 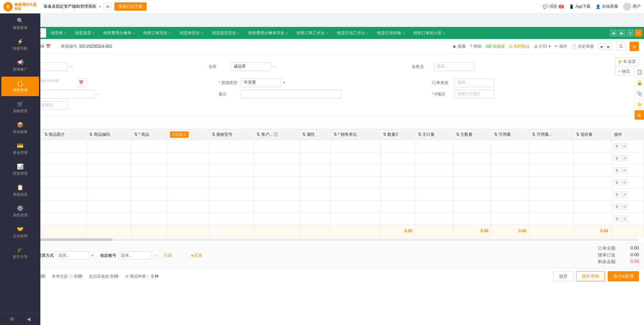 What do you see at coordinates (156, 255) in the screenshot?
I see `account-more-icon: ···` at bounding box center [156, 255].